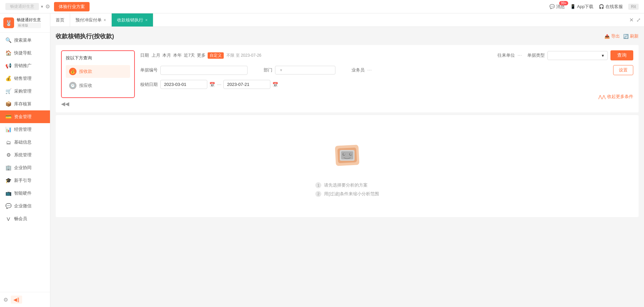  What do you see at coordinates (25, 181) in the screenshot?
I see `sidebar-item-guide: 🎓新手引导` at bounding box center [25, 181].